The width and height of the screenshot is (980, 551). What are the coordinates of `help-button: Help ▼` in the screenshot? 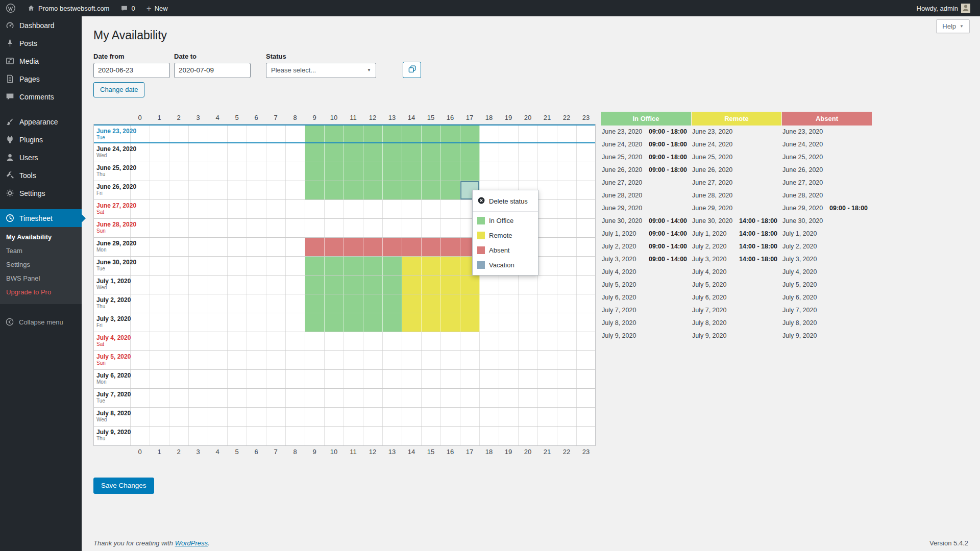 It's located at (953, 27).